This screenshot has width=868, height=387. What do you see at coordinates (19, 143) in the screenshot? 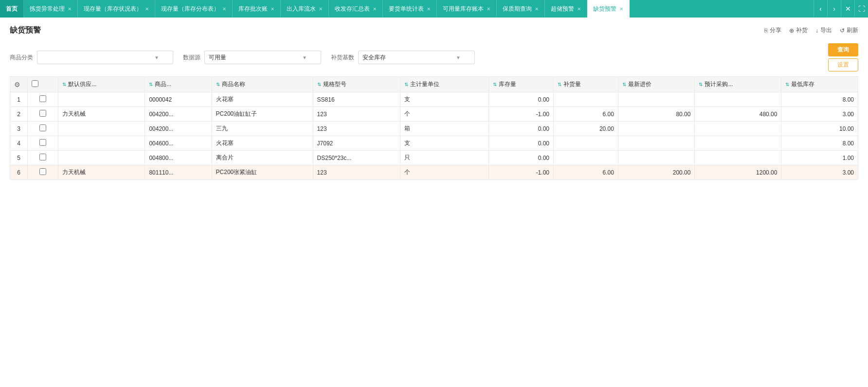
I see `row-no: 4` at bounding box center [19, 143].